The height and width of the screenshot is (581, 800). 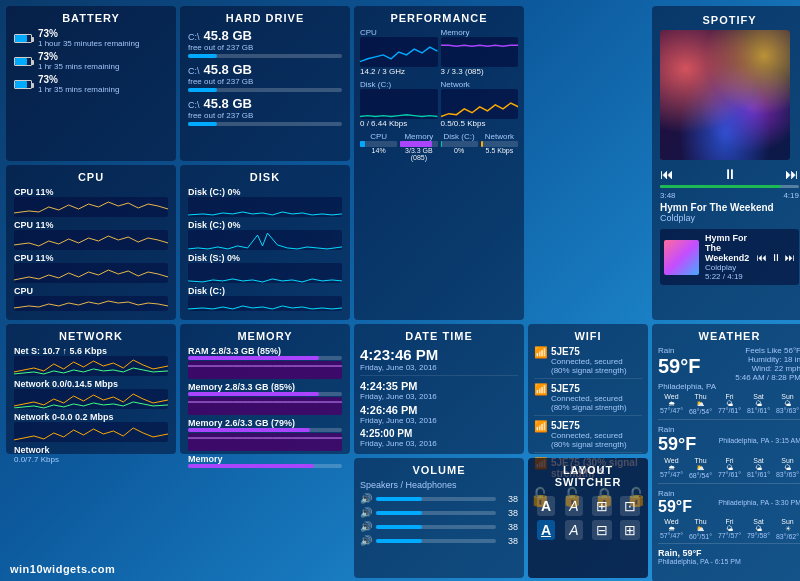 I want to click on disk-widget: DISK Disk (C:) 0% Disk (C:) 0% Disk, so click(x=265, y=242).